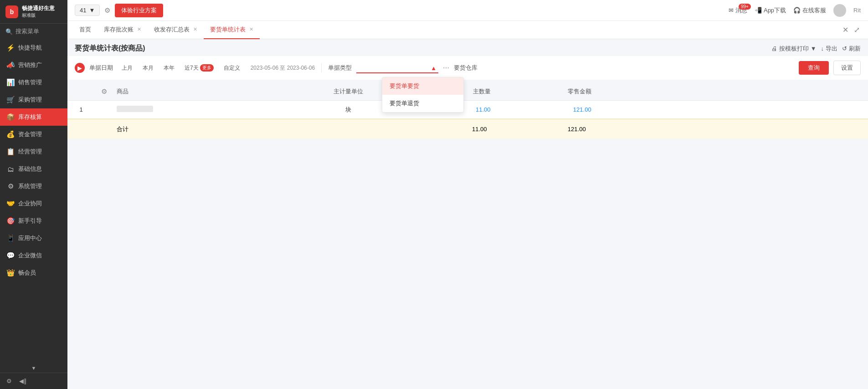 The width and height of the screenshot is (868, 389). What do you see at coordinates (794, 49) in the screenshot?
I see `print-button: 🖨 按模板打印 ▼` at bounding box center [794, 49].